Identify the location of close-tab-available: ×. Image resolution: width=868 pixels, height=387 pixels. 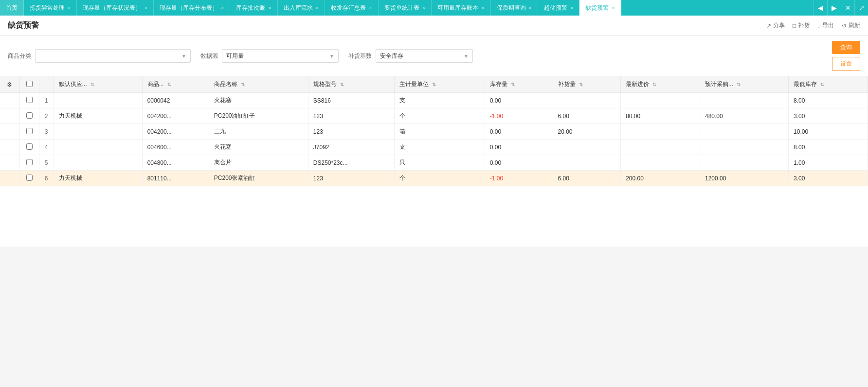
(483, 8).